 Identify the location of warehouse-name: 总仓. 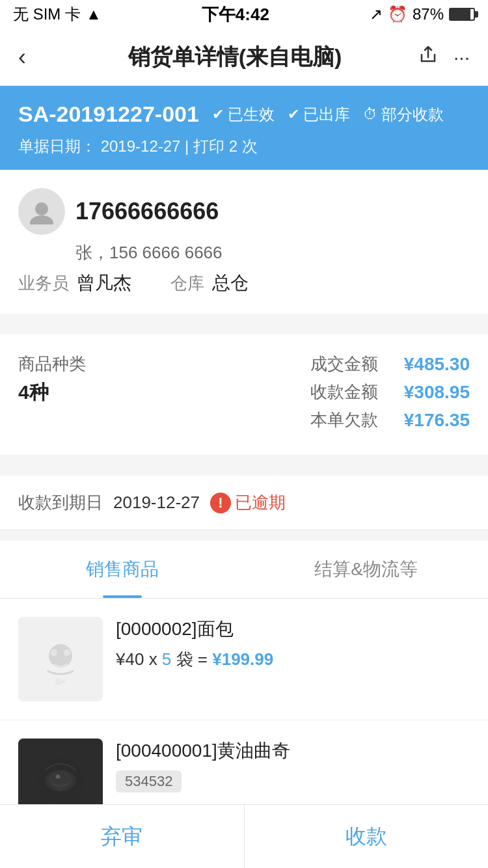
(230, 283).